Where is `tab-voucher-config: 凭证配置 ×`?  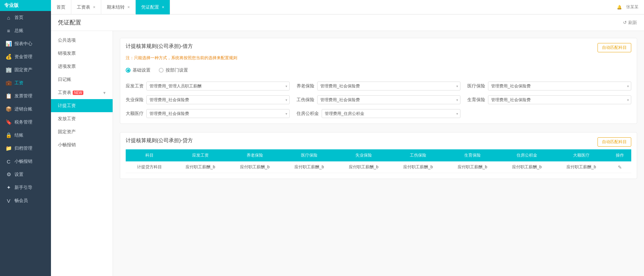
tab-voucher-config: 凭证配置 × is located at coordinates (153, 7).